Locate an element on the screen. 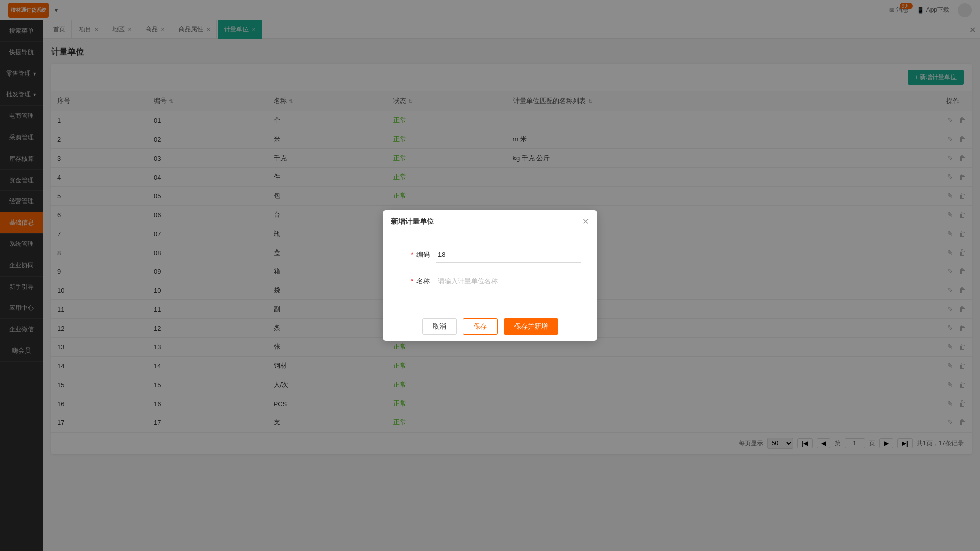  name-label: * 名称 is located at coordinates (414, 281).